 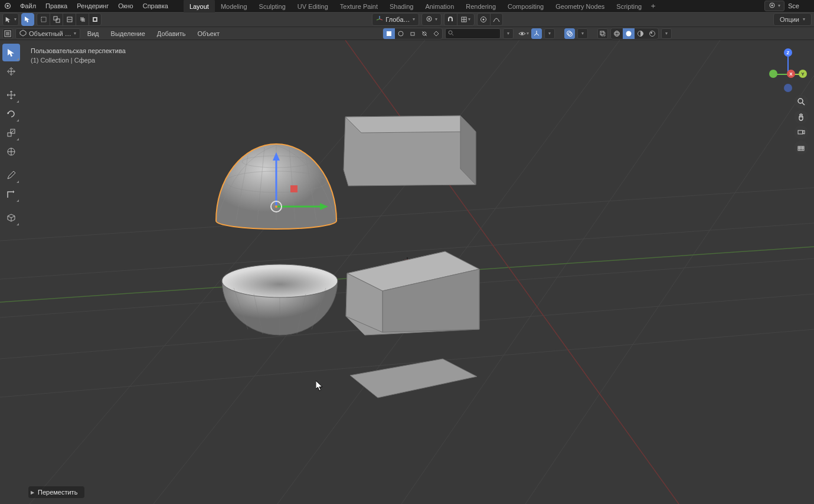 What do you see at coordinates (82, 19) in the screenshot?
I see `select-intersect-button` at bounding box center [82, 19].